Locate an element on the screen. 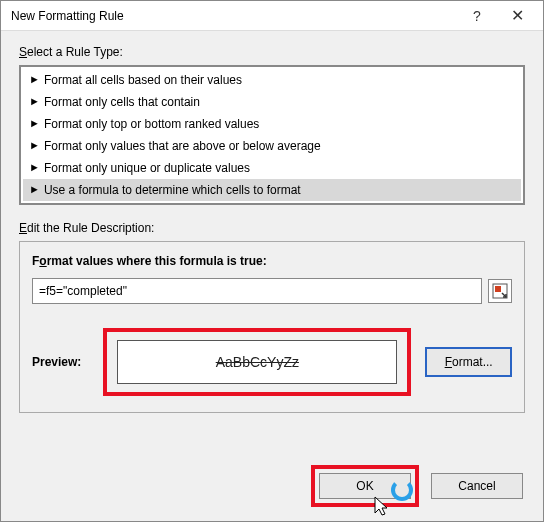 This screenshot has width=544, height=522. rule-type-text: Use a formula to determine which cells t… is located at coordinates (172, 190).